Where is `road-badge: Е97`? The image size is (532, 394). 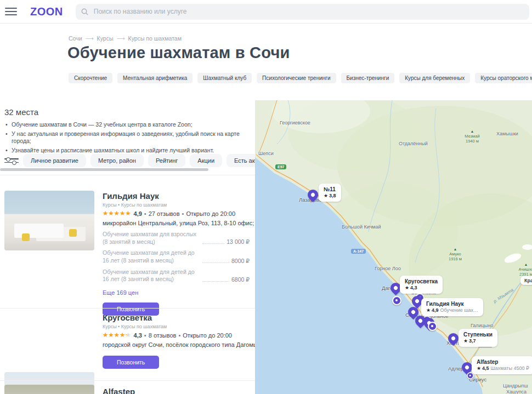
road-badge: Е97 is located at coordinates (281, 167).